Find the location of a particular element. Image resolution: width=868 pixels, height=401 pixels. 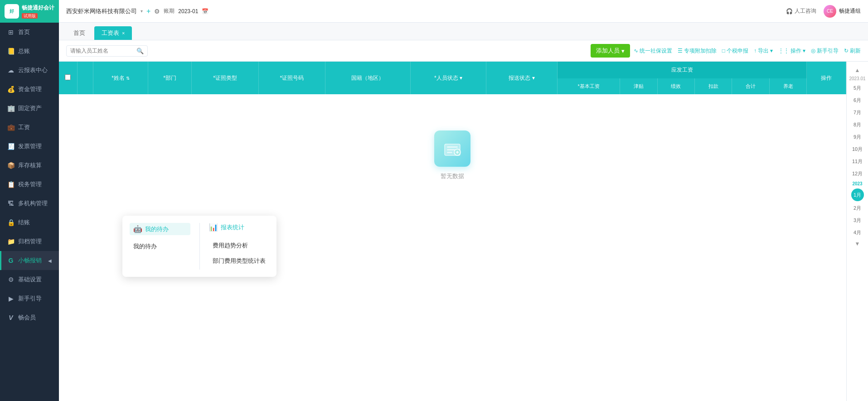

multi-org-icon: 🏗 is located at coordinates (11, 203).